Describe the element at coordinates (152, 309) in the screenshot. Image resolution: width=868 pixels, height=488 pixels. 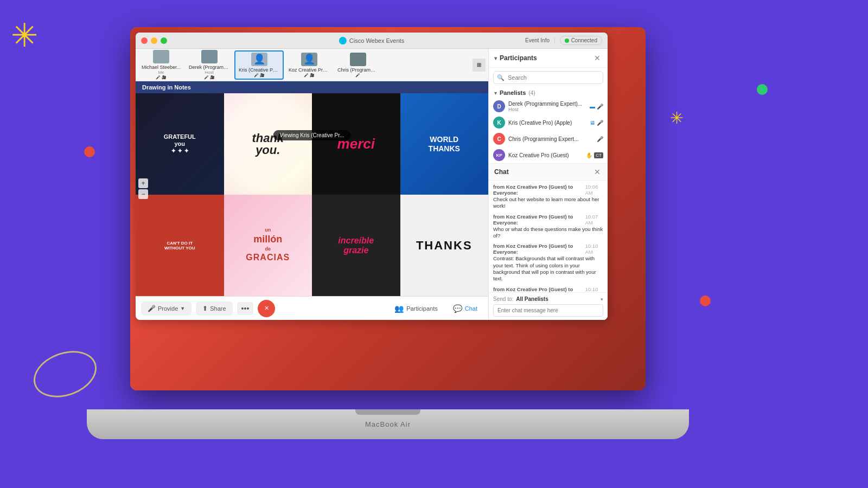
I see `mic-toolbar-icon: 🎤` at that location.